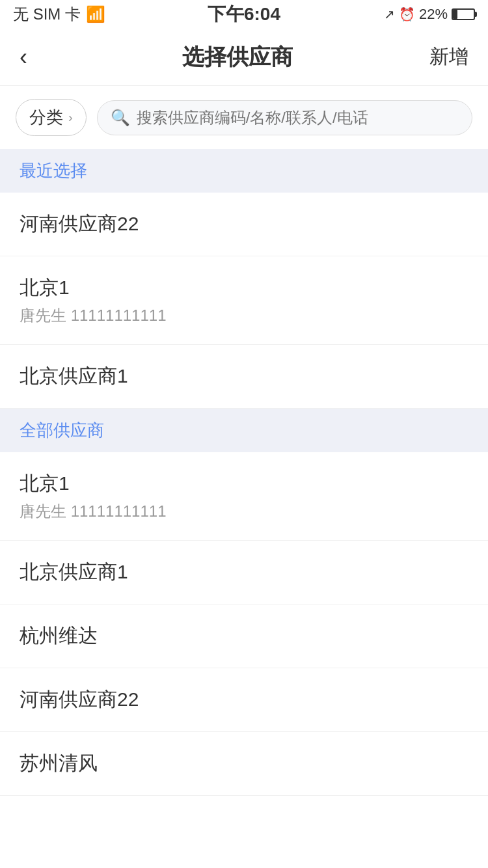 The image size is (488, 868). I want to click on status-left: 无 SIM 卡 📶, so click(59, 14).